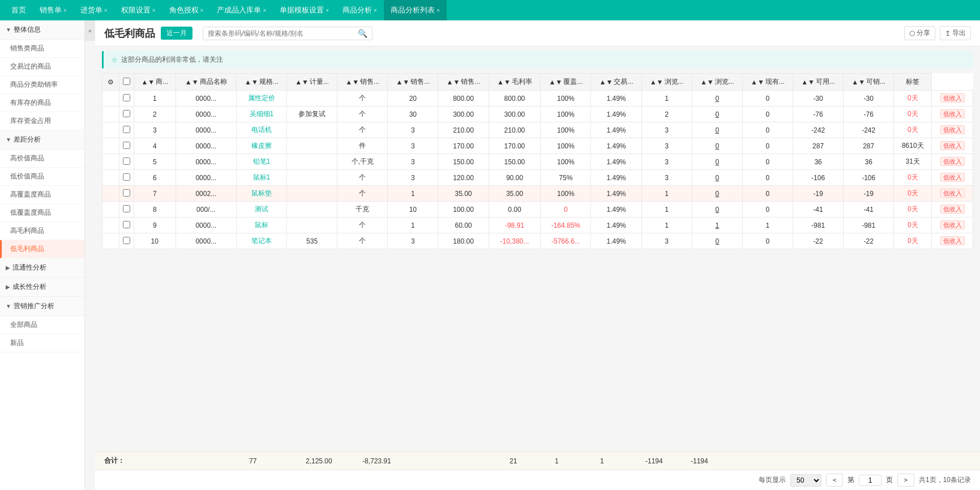 The height and width of the screenshot is (490, 980). What do you see at coordinates (42, 213) in the screenshot?
I see `sidebar-item-low-coverage: 低覆盖度商品` at bounding box center [42, 213].